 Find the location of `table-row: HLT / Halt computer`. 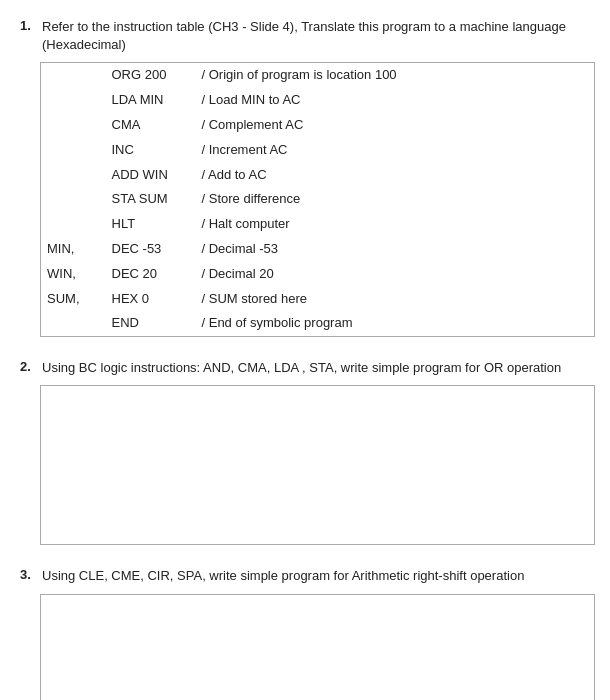

table-row: HLT / Halt computer is located at coordinates (318, 224).